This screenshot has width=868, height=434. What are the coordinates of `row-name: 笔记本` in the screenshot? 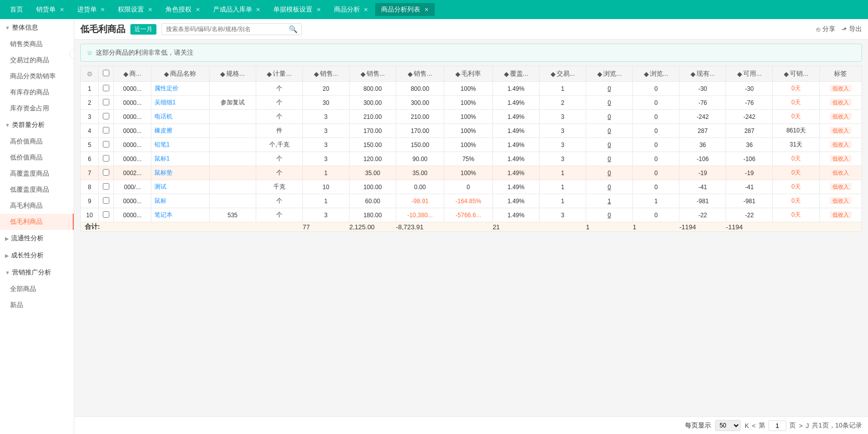 It's located at (180, 215).